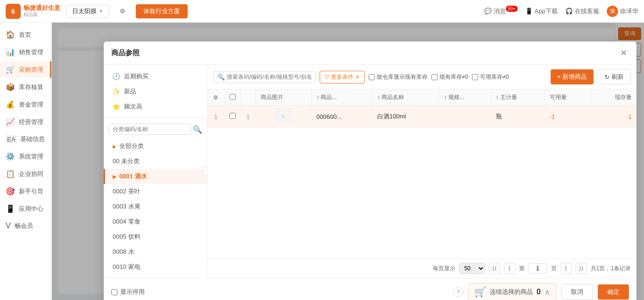 The height and width of the screenshot is (300, 644). I want to click on category-item-0004: 0004 零食, so click(156, 222).